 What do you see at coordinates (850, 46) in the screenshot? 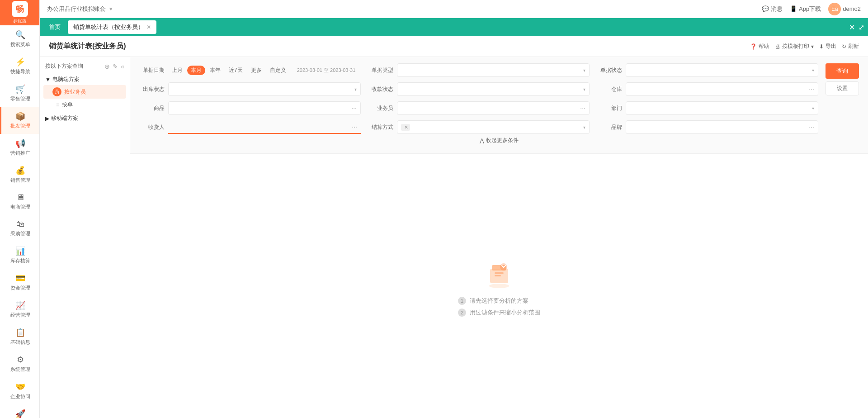
I see `refresh-btn: ↻ 刷新` at bounding box center [850, 46].